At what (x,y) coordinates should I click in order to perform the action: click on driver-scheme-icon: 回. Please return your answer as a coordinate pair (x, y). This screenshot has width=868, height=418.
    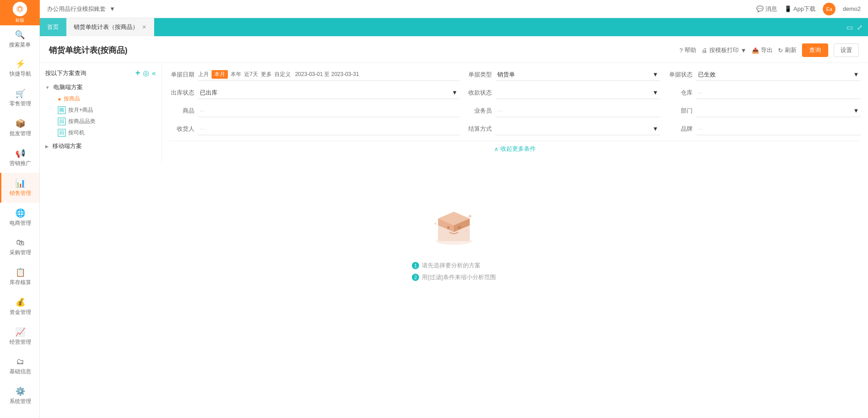
    Looking at the image, I should click on (61, 133).